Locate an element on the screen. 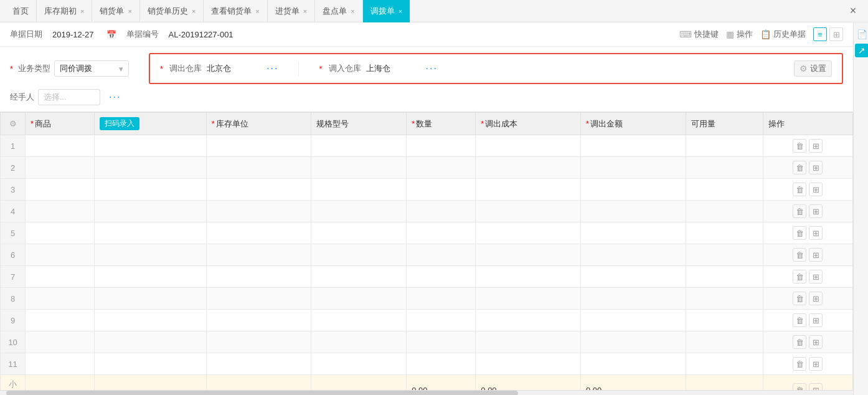 The image size is (868, 395). tab-close-sales-history: × is located at coordinates (194, 11).